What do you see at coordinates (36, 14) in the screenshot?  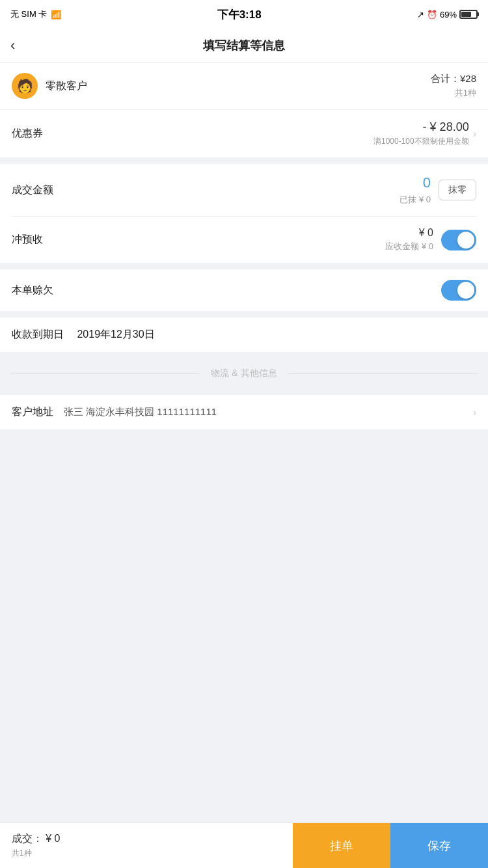 I see `status-left: 无 SIM 卡 📶` at bounding box center [36, 14].